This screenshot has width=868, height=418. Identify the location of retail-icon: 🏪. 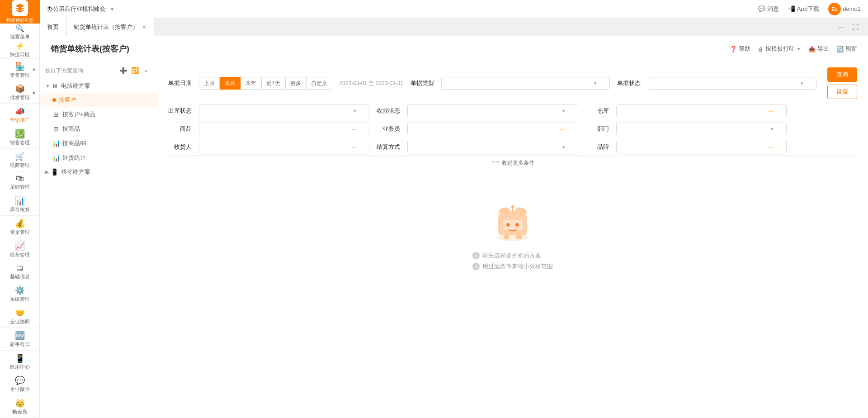
(20, 66).